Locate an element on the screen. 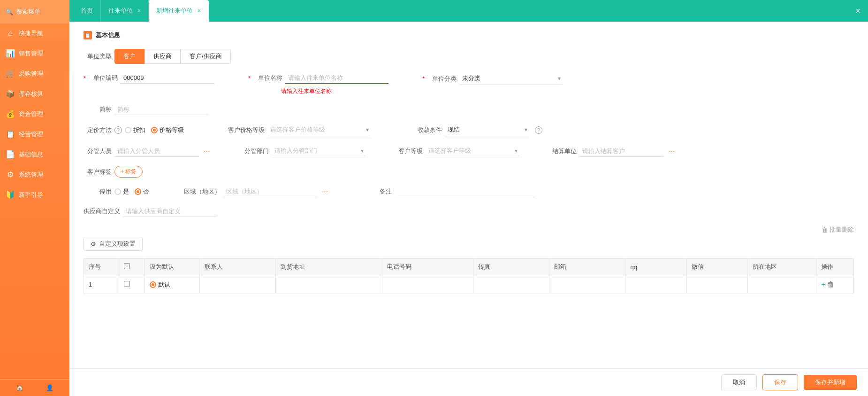  sidebar-search-btn: 🔍 搜索菜单 is located at coordinates (35, 12).